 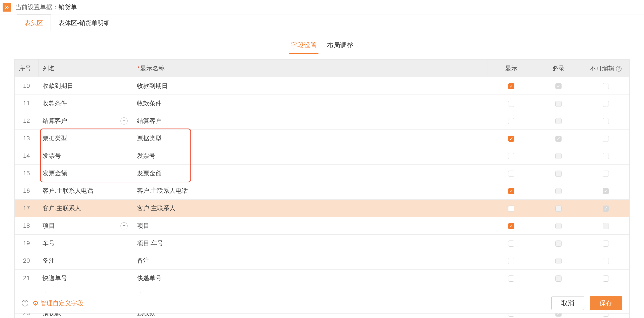 What do you see at coordinates (322, 86) in the screenshot?
I see `table-row: 10收款到期日收款到期日✓✓` at bounding box center [322, 86].